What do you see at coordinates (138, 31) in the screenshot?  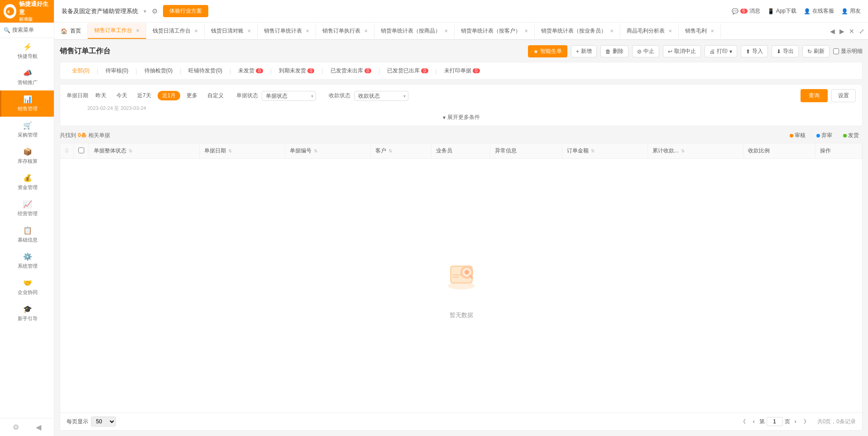 I see `tab-close-sales-workbench: ✕` at bounding box center [138, 31].